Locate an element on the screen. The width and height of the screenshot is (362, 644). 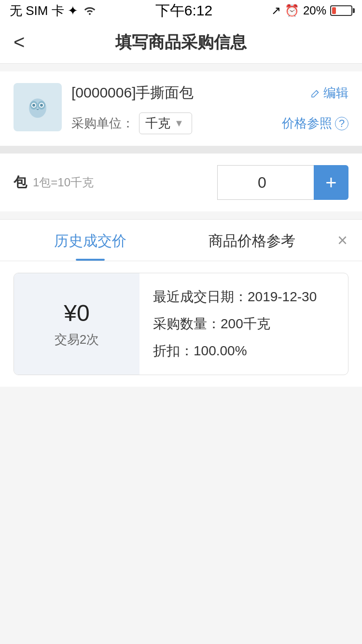
currency-symbol: ¥ is located at coordinates (70, 313).